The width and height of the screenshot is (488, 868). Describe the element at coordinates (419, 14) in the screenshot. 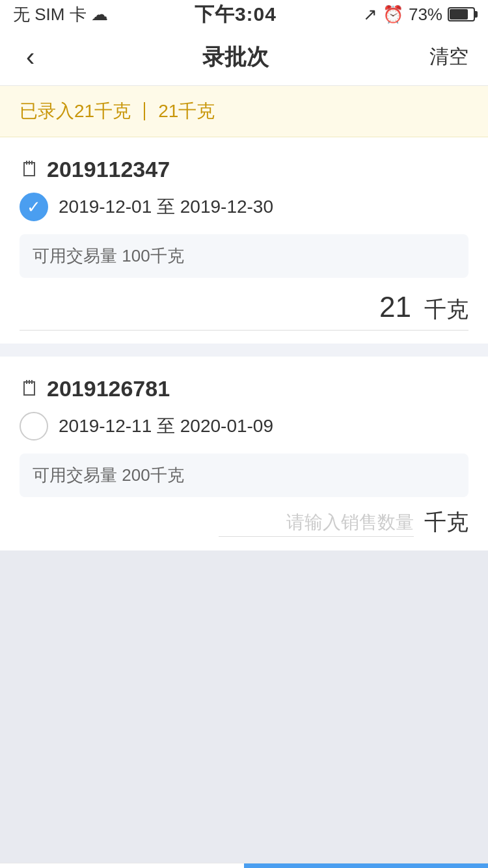

I see `status-right: ↗ ⏰ 73%` at that location.